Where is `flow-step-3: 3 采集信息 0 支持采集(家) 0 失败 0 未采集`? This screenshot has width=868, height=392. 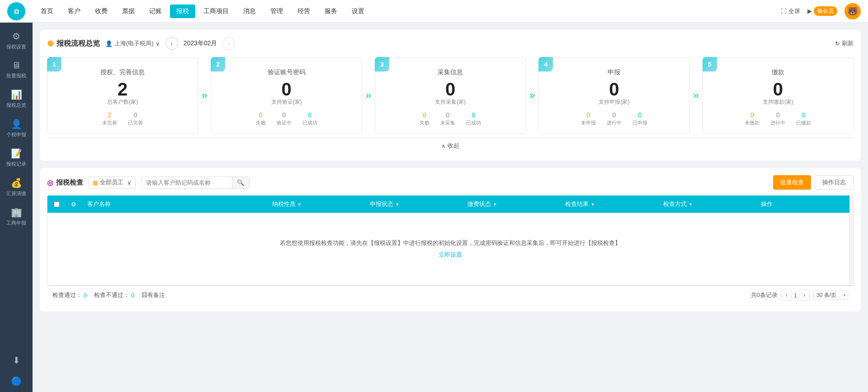 flow-step-3: 3 采集信息 0 支持采集(家) 0 失败 0 未采集 is located at coordinates (450, 96).